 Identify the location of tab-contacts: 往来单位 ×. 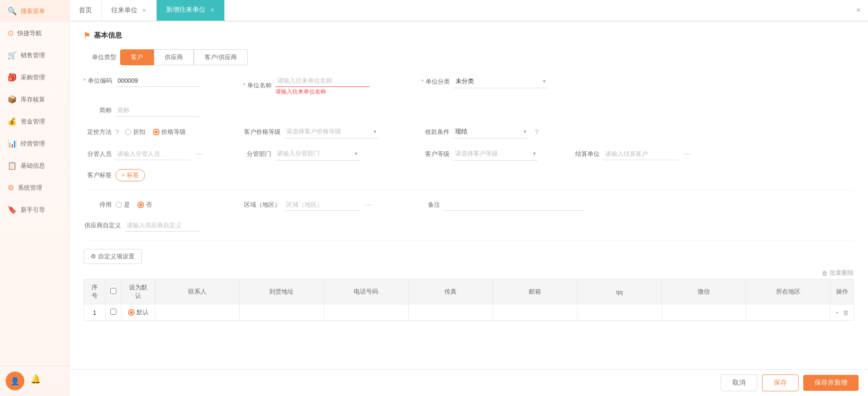
(129, 10).